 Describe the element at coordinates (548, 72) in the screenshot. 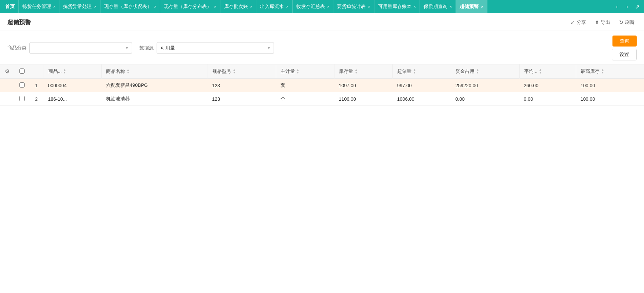

I see `th-avg: 平均... ▲▼` at that location.